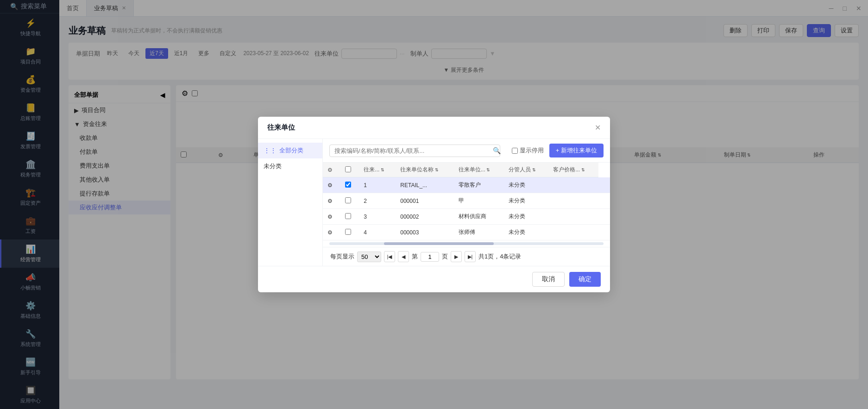 Image resolution: width=868 pixels, height=409 pixels. What do you see at coordinates (369, 257) in the screenshot?
I see `per-page-select: 50 100` at bounding box center [369, 257].